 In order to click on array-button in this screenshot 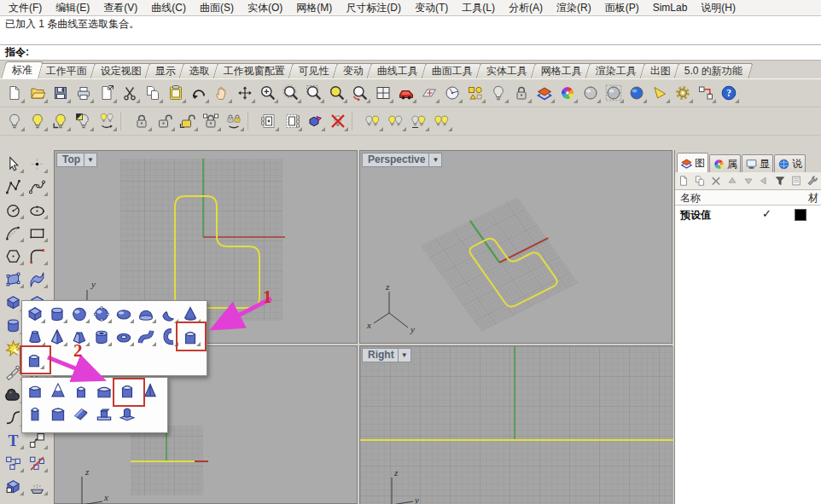, I will do `click(38, 486)`.